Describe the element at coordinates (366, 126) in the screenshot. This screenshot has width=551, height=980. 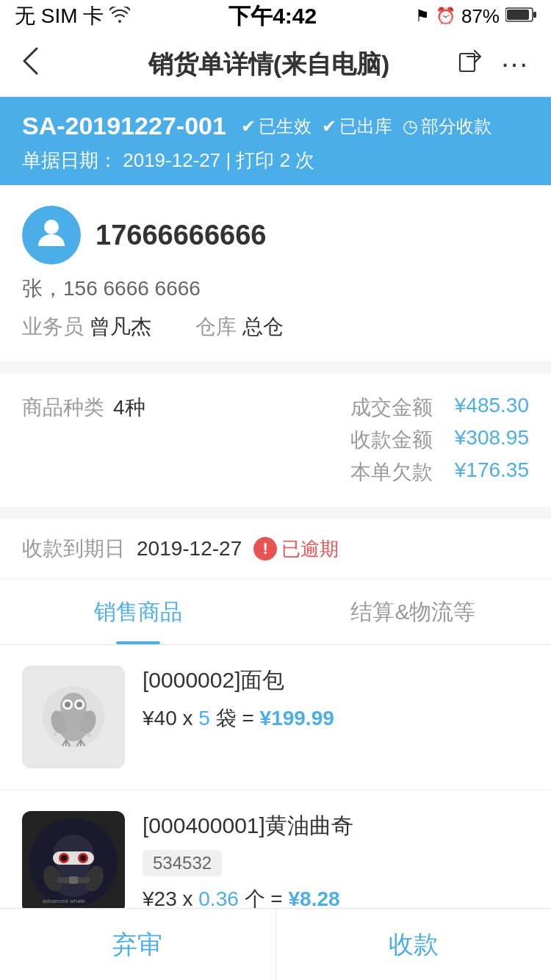
I see `status-badges: ✔ 已生效 ✔ 已出库 ◷ 部分收款` at that location.